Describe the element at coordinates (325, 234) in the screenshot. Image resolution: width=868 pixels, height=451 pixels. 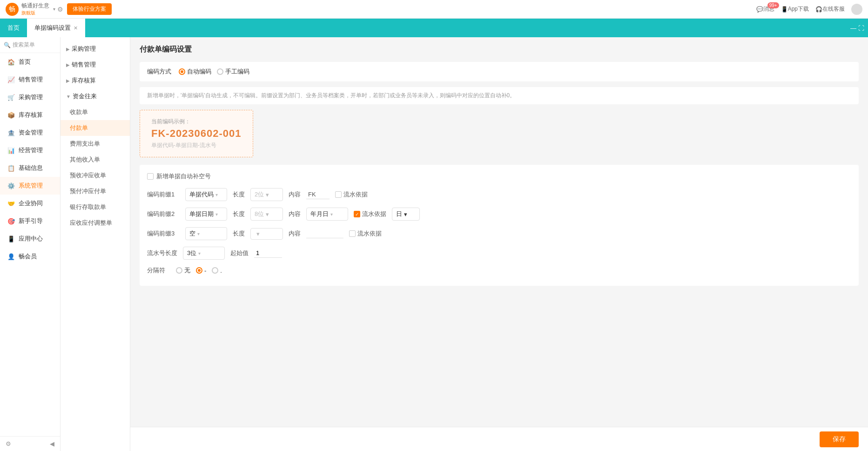
I see `prefix3-content-input` at that location.